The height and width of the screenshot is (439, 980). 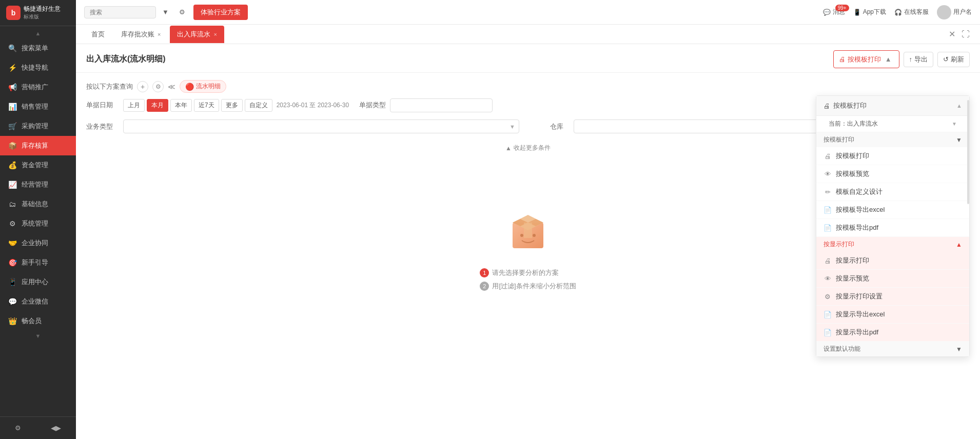 What do you see at coordinates (171, 87) in the screenshot?
I see `filter-collapse-btn: ≪` at bounding box center [171, 87].